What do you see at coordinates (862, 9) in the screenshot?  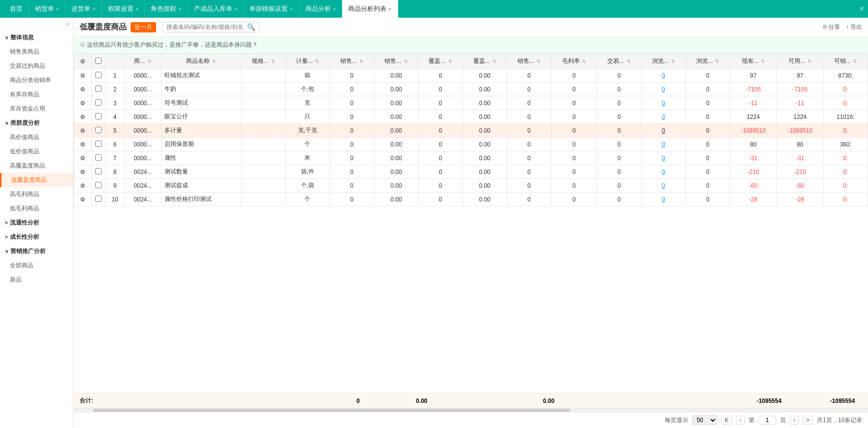 I see `close-all-tabs-button: ×` at bounding box center [862, 9].